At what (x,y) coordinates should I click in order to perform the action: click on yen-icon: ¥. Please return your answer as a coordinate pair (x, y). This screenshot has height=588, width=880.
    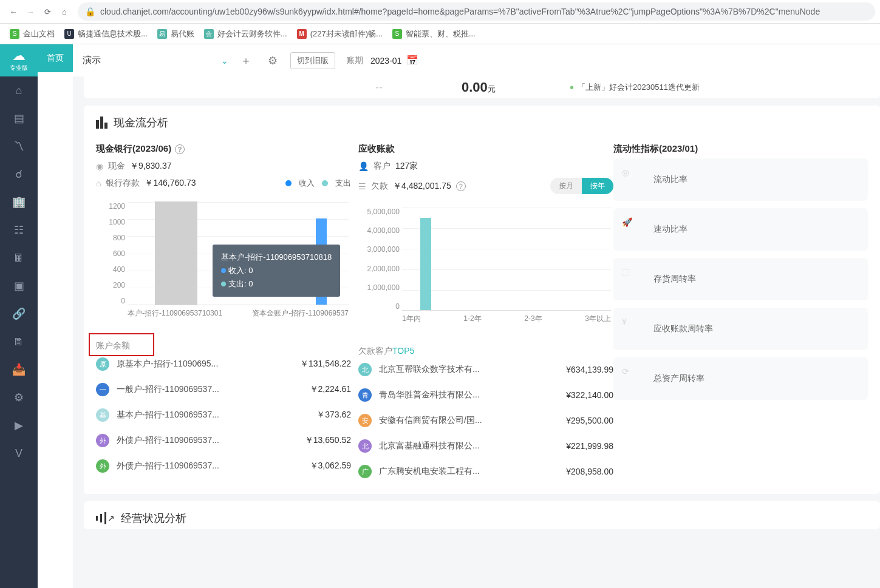
    Looking at the image, I should click on (634, 329).